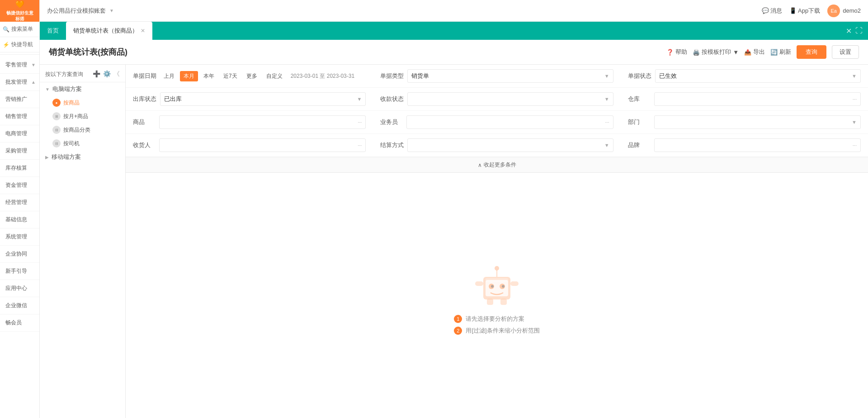 This screenshot has height=418, width=868. I want to click on tip-item-2: 2 用[过滤]条件来缩小分析范围, so click(496, 331).